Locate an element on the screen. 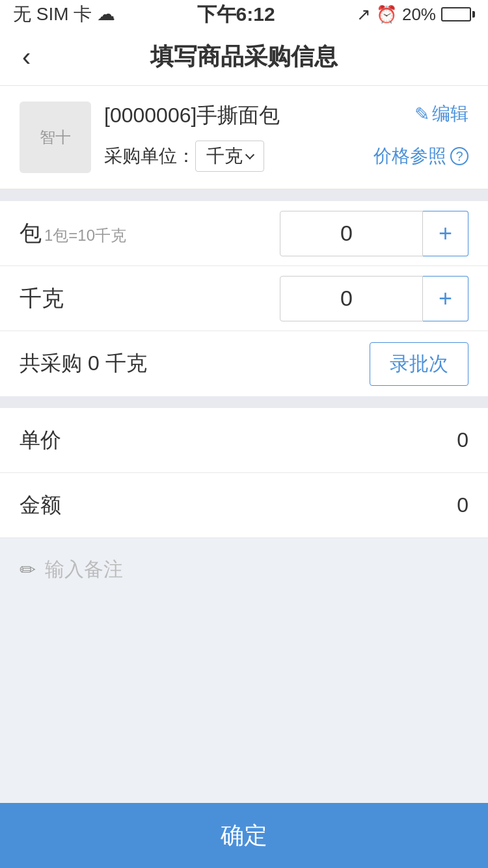 The width and height of the screenshot is (488, 868). notes-section: ✏ 输入备注 is located at coordinates (244, 570).